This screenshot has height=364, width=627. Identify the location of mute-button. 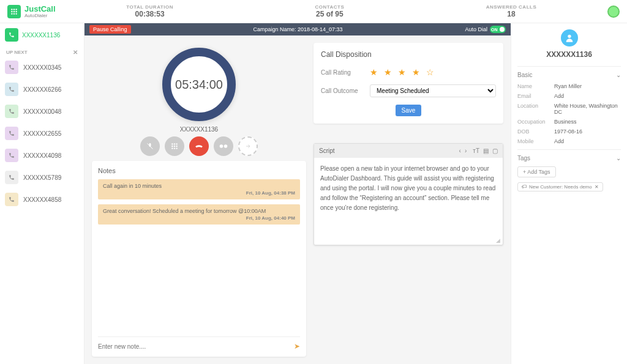
(150, 146).